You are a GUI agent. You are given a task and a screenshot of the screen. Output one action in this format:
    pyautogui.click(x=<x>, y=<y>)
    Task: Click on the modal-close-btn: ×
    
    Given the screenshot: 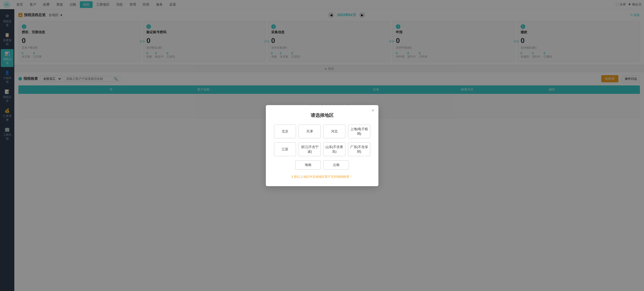 What is the action you would take?
    pyautogui.click(x=373, y=110)
    